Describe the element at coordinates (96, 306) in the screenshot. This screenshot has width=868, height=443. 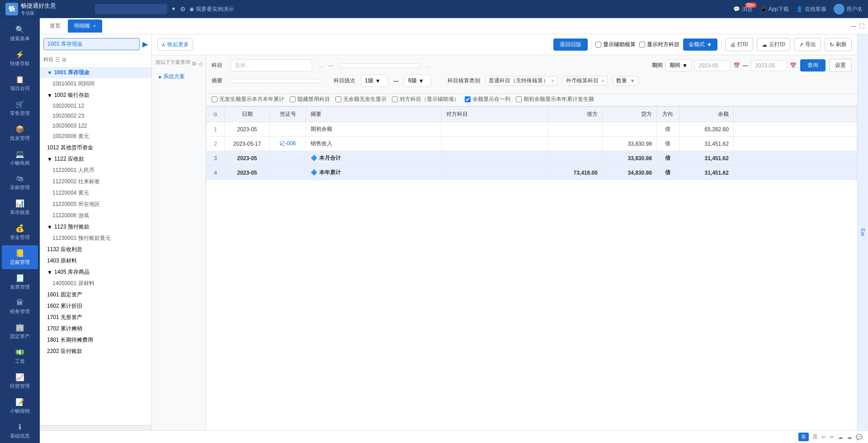
I see `tree-item-1602: 1602 累计折旧` at that location.